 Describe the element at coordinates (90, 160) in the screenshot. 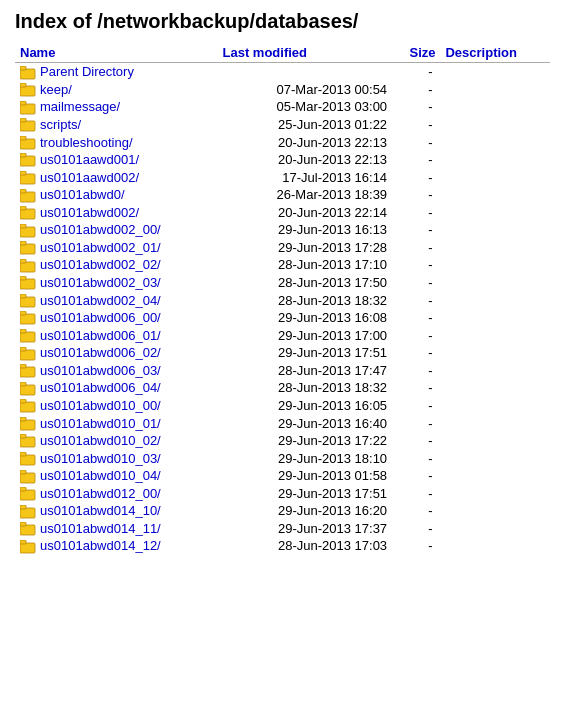

I see `directory-link: us0101aawd001/` at that location.